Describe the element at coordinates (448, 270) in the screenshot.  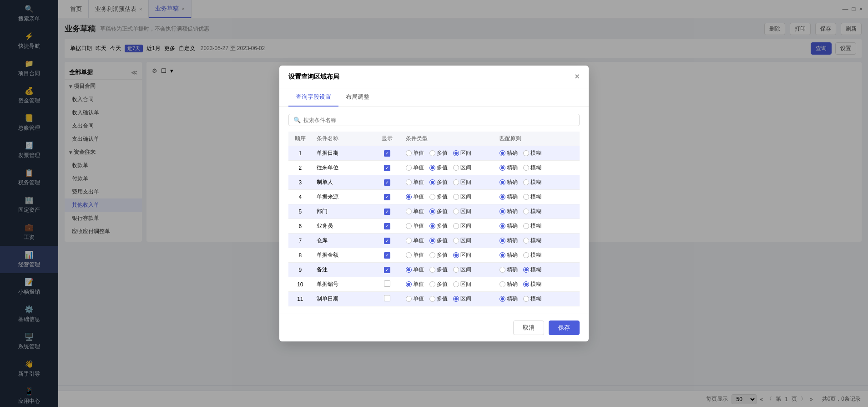
I see `cell-type: 单值 多值 区间` at that location.